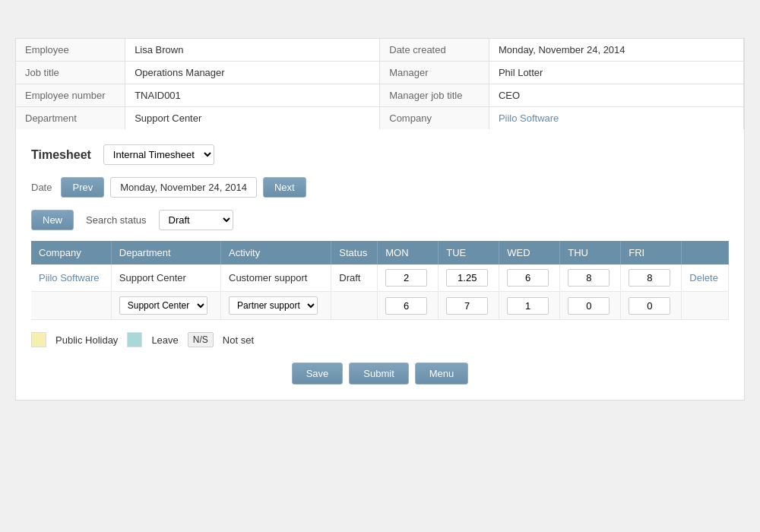 The width and height of the screenshot is (760, 532). What do you see at coordinates (135, 340) in the screenshot?
I see `leave-legend-box` at bounding box center [135, 340].